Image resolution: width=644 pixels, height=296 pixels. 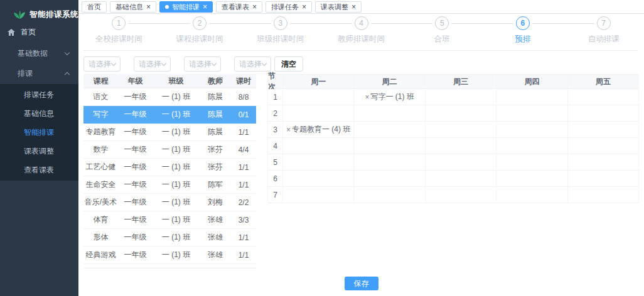 What do you see at coordinates (442, 39) in the screenshot?
I see `step-label: 合班` at bounding box center [442, 39].